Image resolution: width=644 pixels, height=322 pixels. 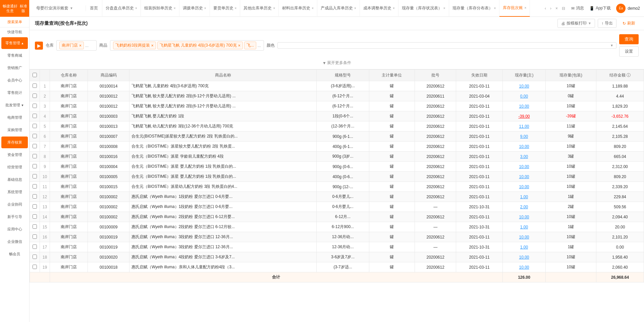 I want to click on tab-other-outbound: 其他出库单历史 ×, so click(x=260, y=8).